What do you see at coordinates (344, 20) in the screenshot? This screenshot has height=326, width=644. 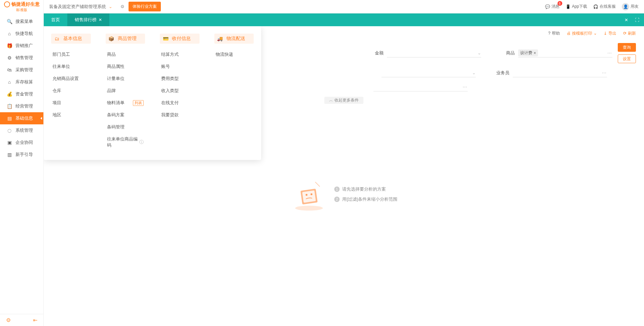 I see `tabbar: 首页 销售排行榜 ✕ ✕ ⛶` at bounding box center [344, 20].